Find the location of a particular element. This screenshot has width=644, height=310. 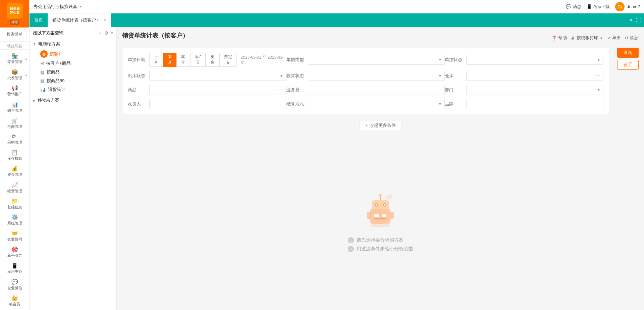

tree-node-by-customer-product: ⊞ 按客户+商品 is located at coordinates (73, 63).